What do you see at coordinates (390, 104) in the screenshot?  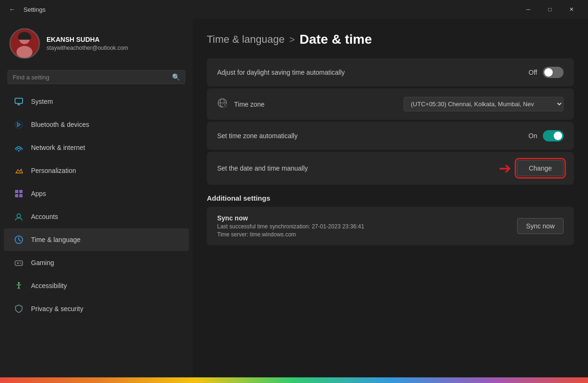 I see `timezone-card: Time zone (UTC+05:30) Chennai, Kolkata, …` at bounding box center [390, 104].